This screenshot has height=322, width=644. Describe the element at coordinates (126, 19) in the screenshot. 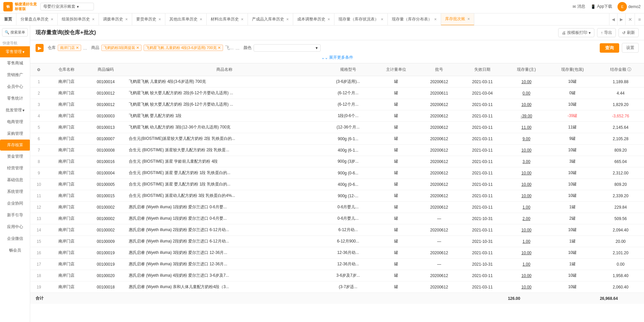

I see `tab-close-3: ✕` at that location.